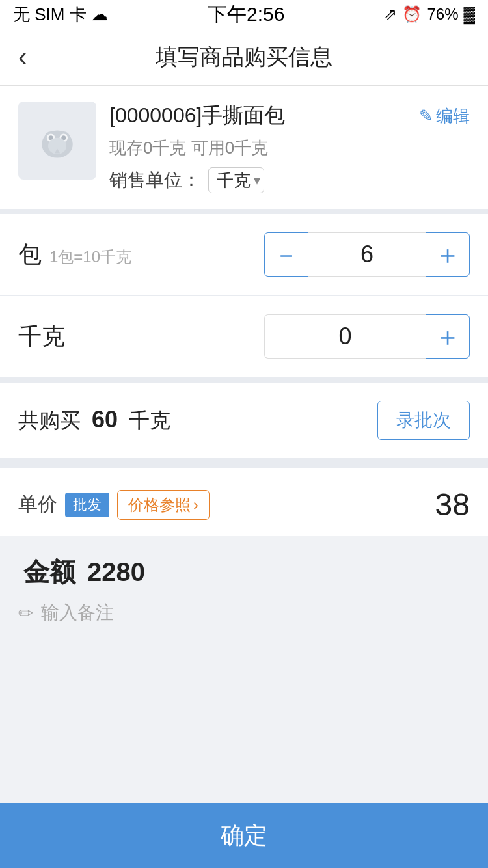  Describe the element at coordinates (290, 147) in the screenshot. I see `product-info: [0000006]手撕面包 ✎ 编辑 现存0千克 可用0千克 销售单位： 千克` at that location.